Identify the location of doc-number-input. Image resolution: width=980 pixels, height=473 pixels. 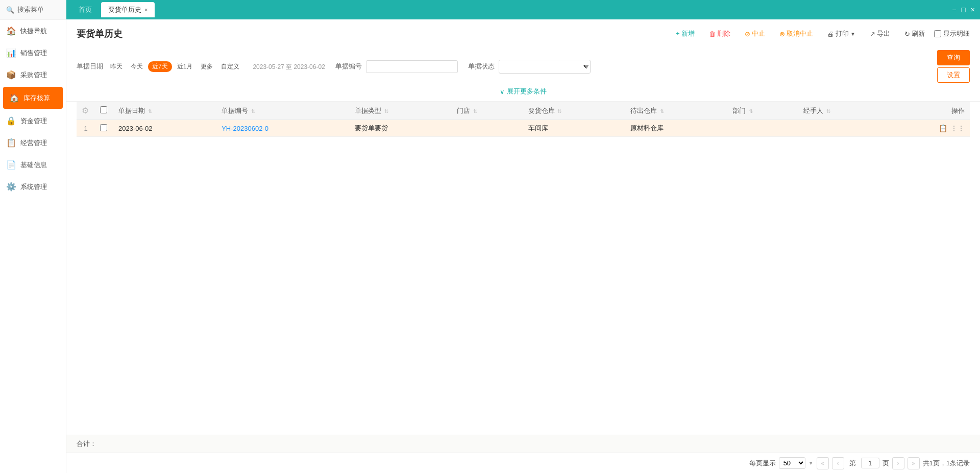
(412, 66).